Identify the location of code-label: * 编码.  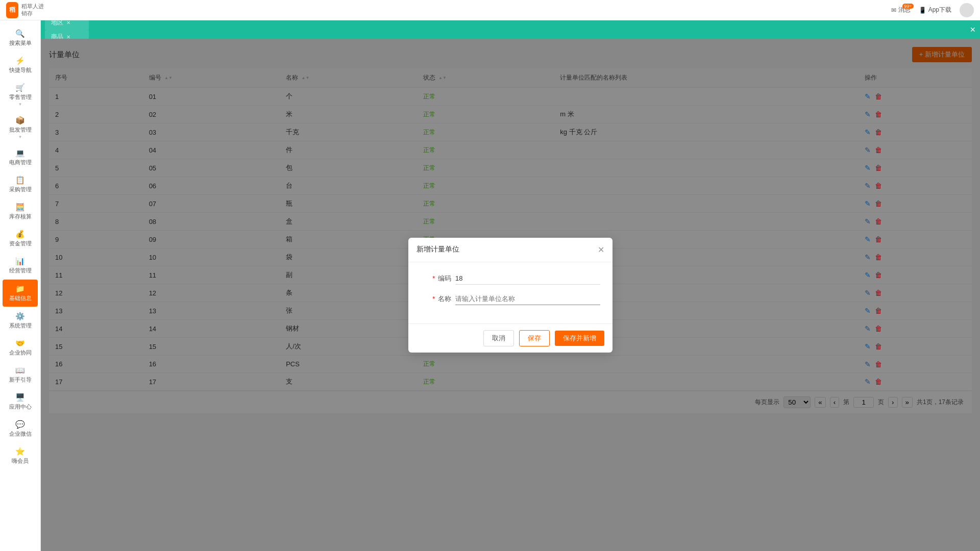
(436, 279).